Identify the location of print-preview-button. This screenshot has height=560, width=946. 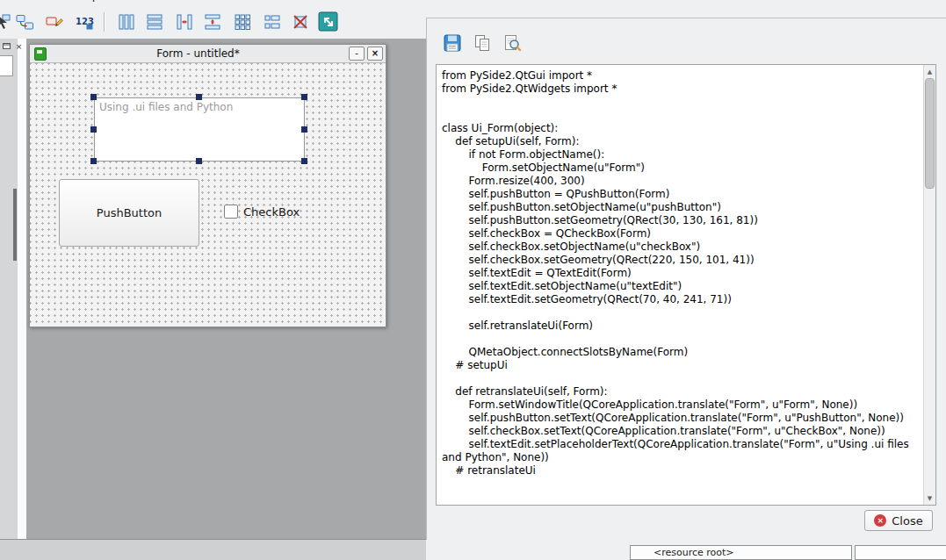
(512, 43).